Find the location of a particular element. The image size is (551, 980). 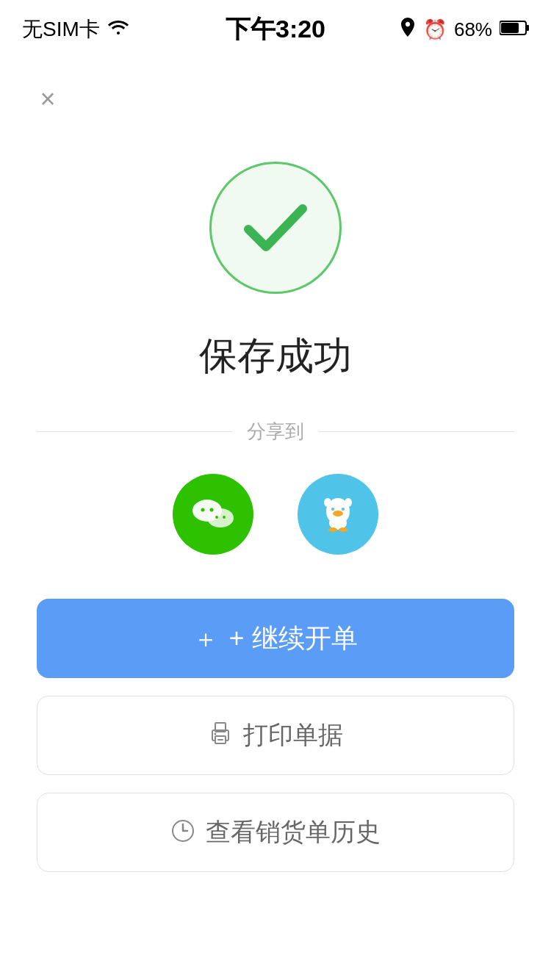

share-divider: 分享到 is located at coordinates (276, 432).